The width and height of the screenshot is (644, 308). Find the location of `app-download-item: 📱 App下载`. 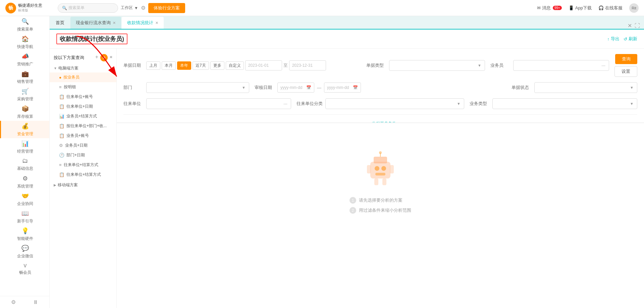

app-download-item: 📱 App下载 is located at coordinates (580, 8).